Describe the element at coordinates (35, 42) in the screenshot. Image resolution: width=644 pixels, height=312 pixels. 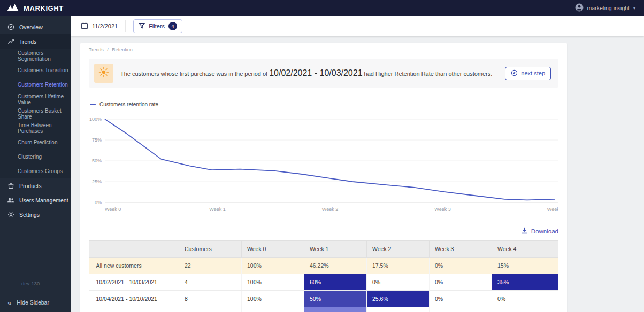
I see `sidebar-item-trends: Trends` at that location.